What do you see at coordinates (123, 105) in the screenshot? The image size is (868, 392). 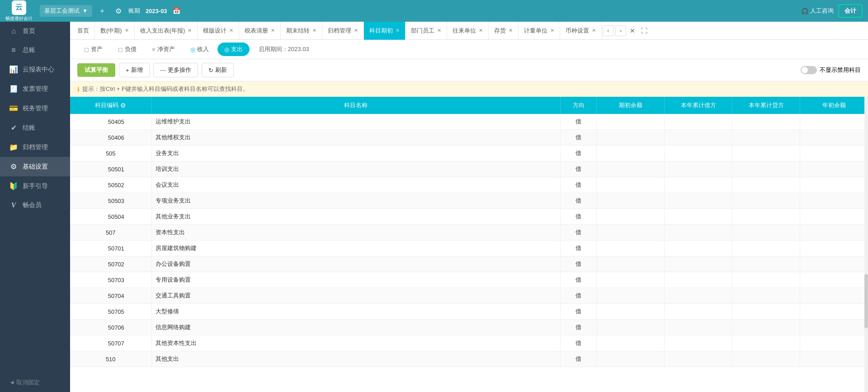 I see `header-gear-icon: ⚙` at bounding box center [123, 105].